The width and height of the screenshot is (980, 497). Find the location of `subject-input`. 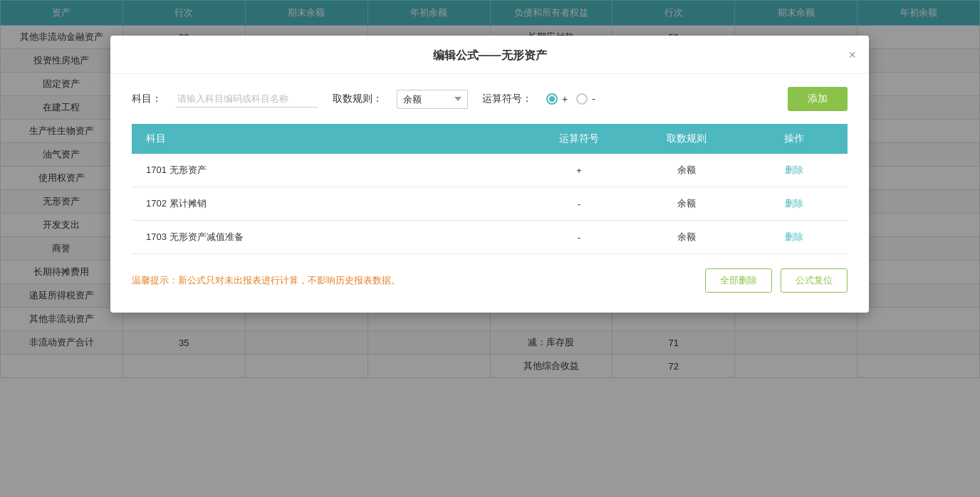

subject-input is located at coordinates (247, 99).